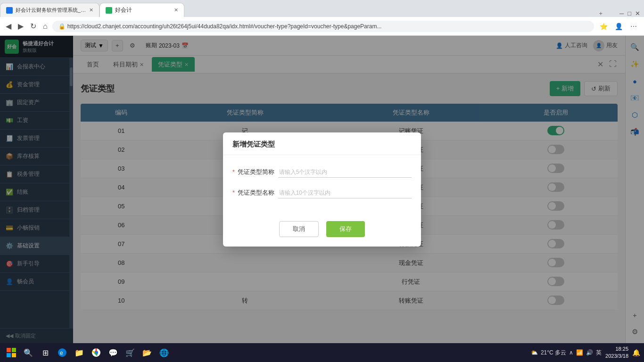  Describe the element at coordinates (322, 26) in the screenshot. I see `address-bar-row: ◀ ▶ ↻ ⌂ 🔒 https://cloud2.chanjet.com/acc…` at that location.